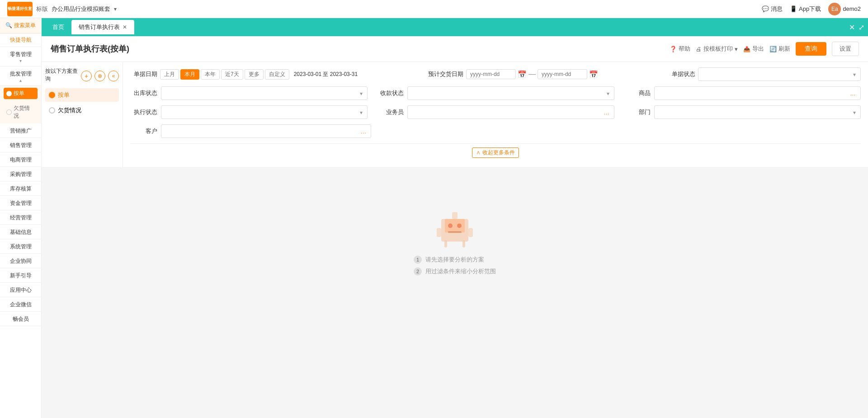 This screenshot has height=418, width=868. I want to click on app-download-icon: 📱, so click(793, 9).